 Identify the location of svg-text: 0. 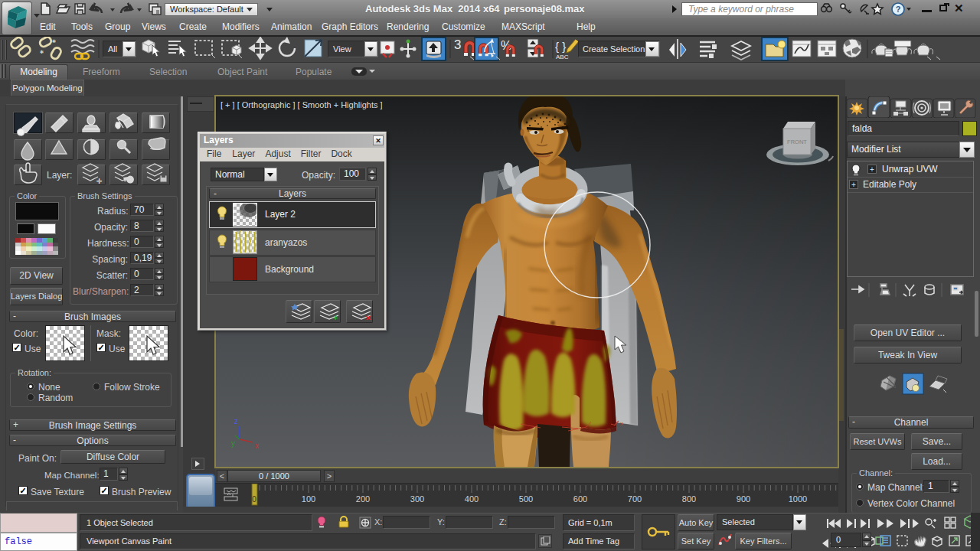
(254, 499).